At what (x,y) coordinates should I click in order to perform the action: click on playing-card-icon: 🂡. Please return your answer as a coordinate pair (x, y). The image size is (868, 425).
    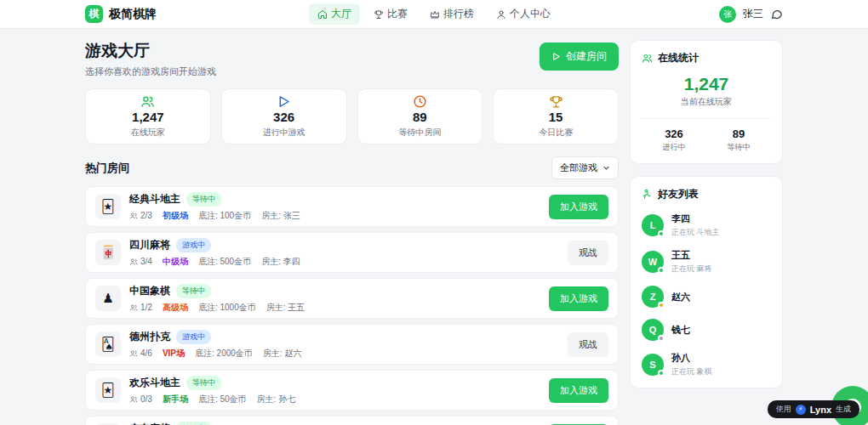
    Looking at the image, I should click on (108, 344).